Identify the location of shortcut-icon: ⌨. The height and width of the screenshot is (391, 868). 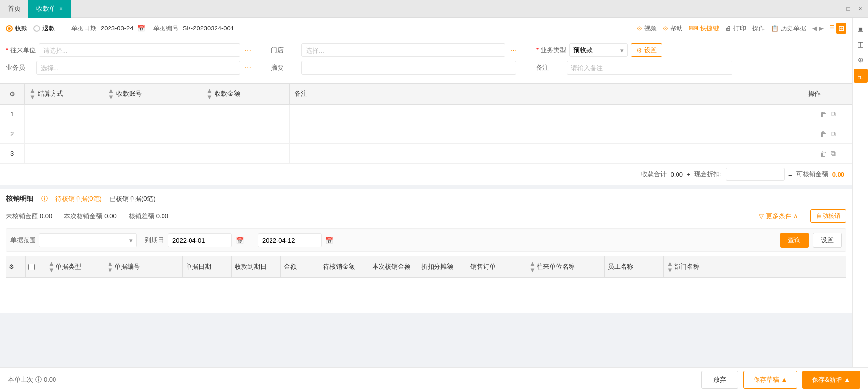
(693, 28).